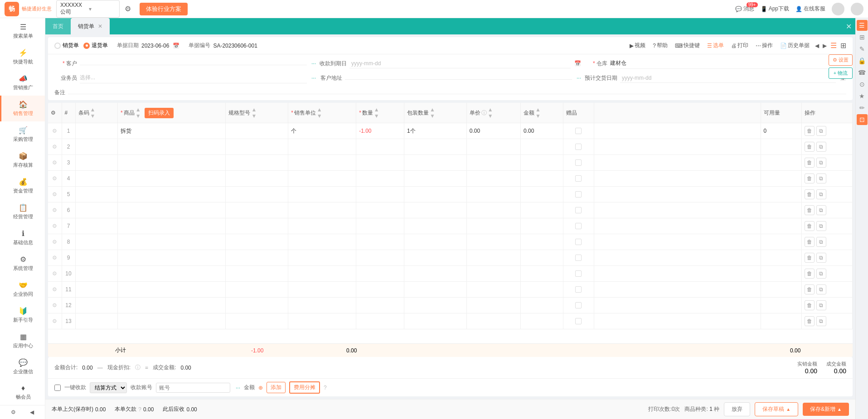 The width and height of the screenshot is (868, 419). I want to click on form-settings-button: ⚙ 设置, so click(840, 60).